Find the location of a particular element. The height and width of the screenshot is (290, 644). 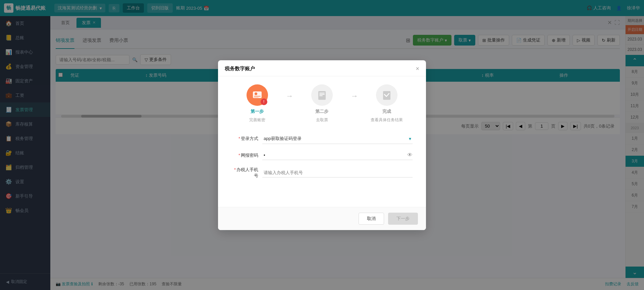

modal-title: 税务数字账户 is located at coordinates (240, 69).